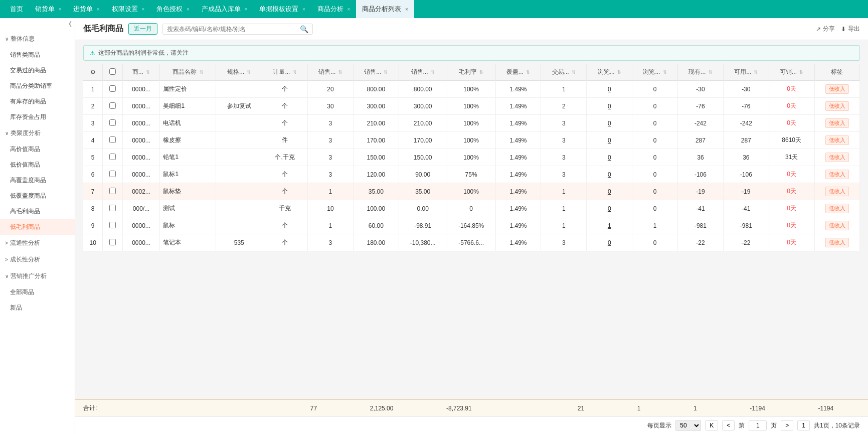 This screenshot has height=434, width=868. What do you see at coordinates (188, 72) in the screenshot?
I see `col-name: 商品名称 ⇅` at bounding box center [188, 72].